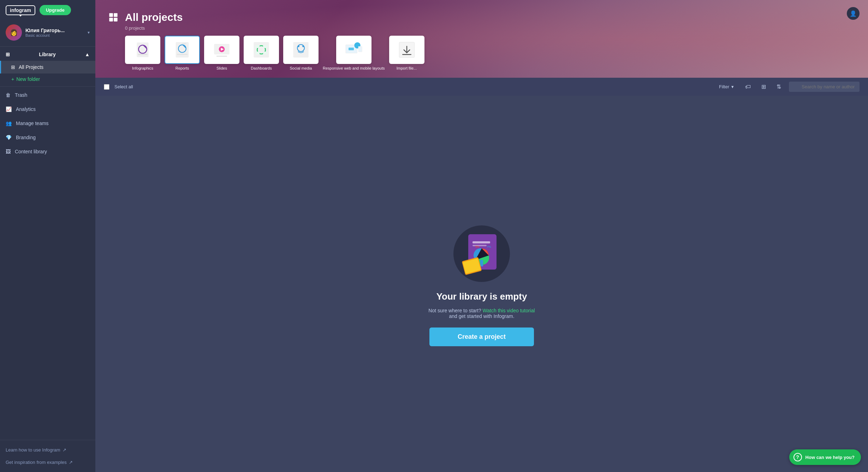 The width and height of the screenshot is (868, 472). What do you see at coordinates (55, 30) in the screenshot?
I see `user-name: Юлия Григорь...` at bounding box center [55, 30].